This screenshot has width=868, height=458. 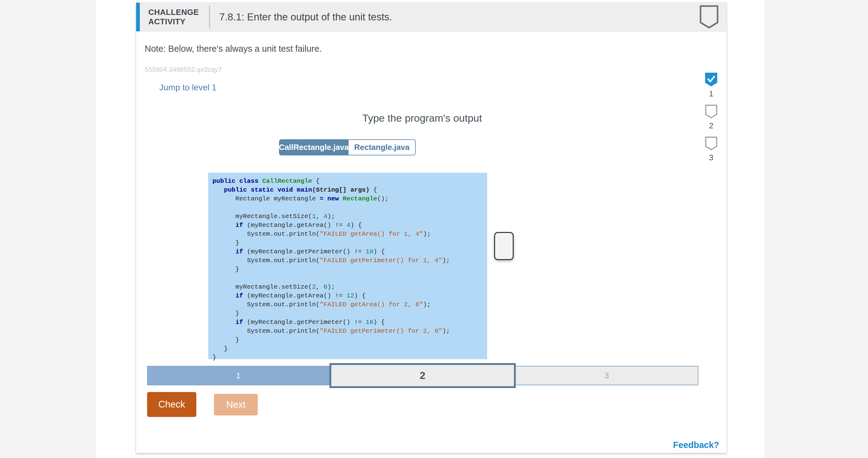 I want to click on progress-bar: 1 2 3, so click(x=423, y=376).